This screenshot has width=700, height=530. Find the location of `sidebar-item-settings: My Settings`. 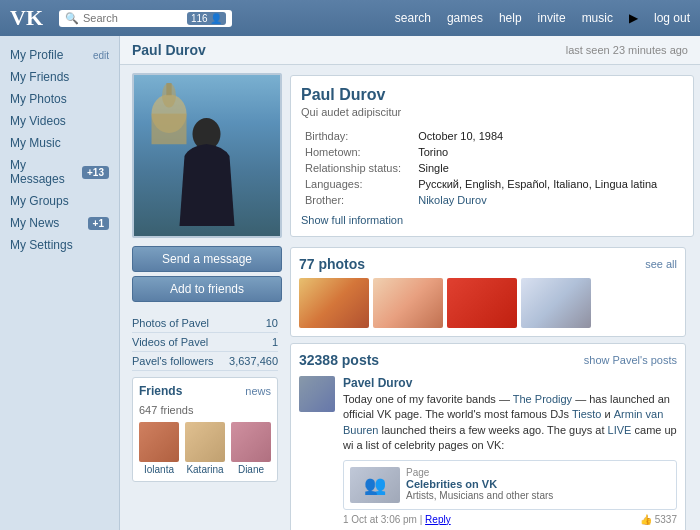

sidebar-item-settings: My Settings is located at coordinates (60, 245).